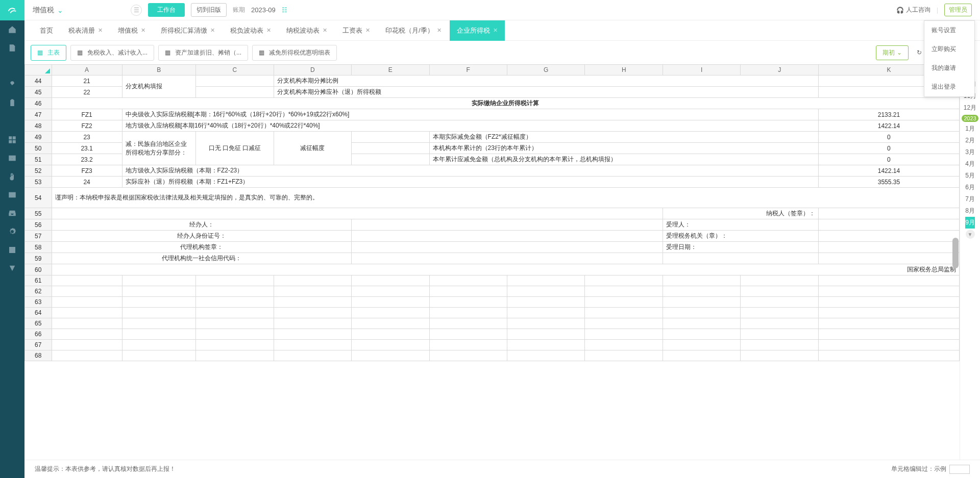  Describe the element at coordinates (970, 199) in the screenshot. I see `rail-month: 7月` at that location.